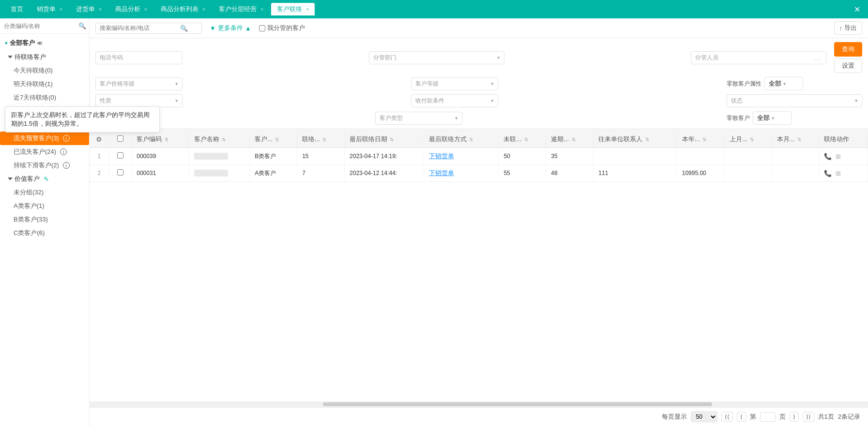 This screenshot has width=868, height=426. What do you see at coordinates (220, 139) in the screenshot?
I see `col-name: 客户名称 ⇅` at bounding box center [220, 139].